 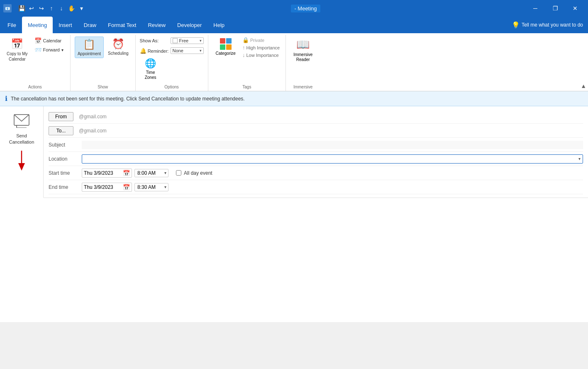 What do you see at coordinates (303, 57) in the screenshot?
I see `immersive-reader-label: ImmersiveReader` at bounding box center [303, 57].